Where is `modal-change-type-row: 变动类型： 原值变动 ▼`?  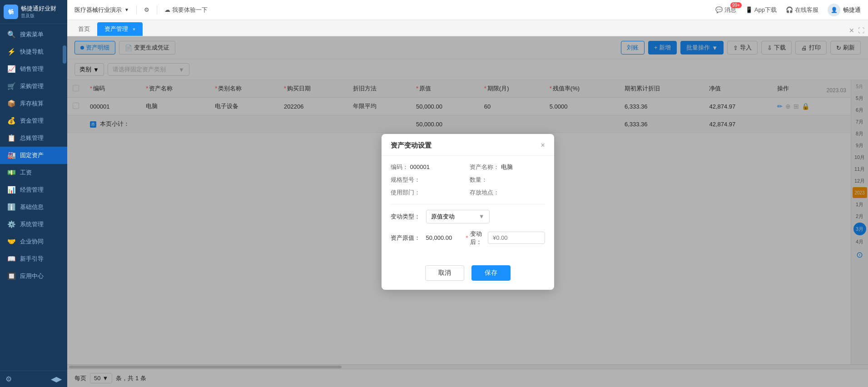 modal-change-type-row: 变动类型： 原值变动 ▼ is located at coordinates (468, 217).